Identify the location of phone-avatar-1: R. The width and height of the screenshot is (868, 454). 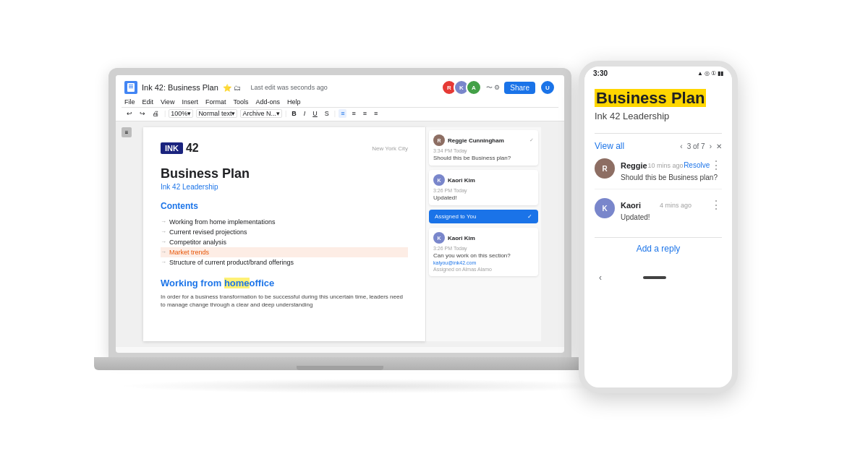
(605, 168).